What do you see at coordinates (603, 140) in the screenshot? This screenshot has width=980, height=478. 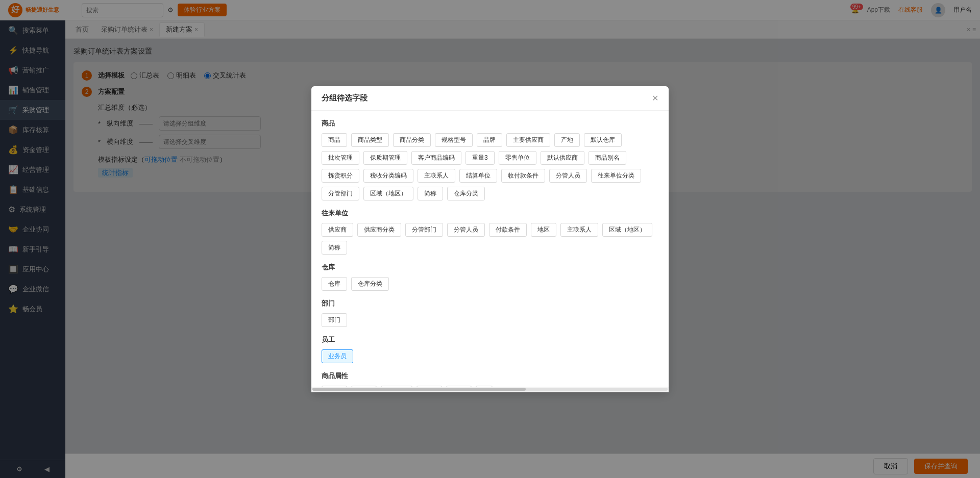 I see `field-tag: 默认仓库` at bounding box center [603, 140].